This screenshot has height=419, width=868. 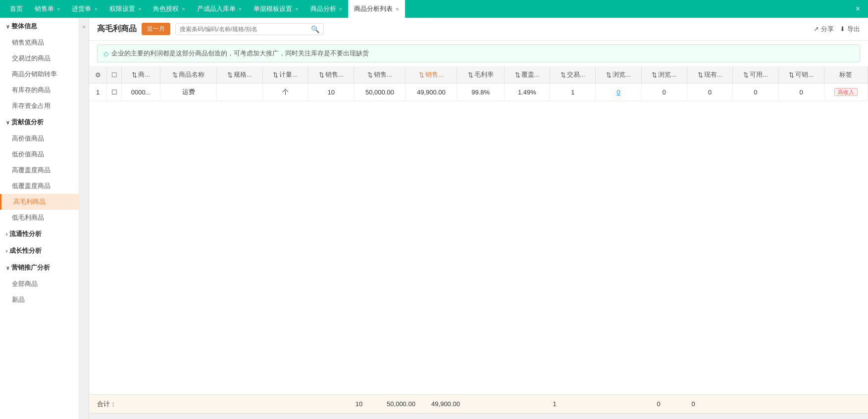 I want to click on row-name: 运费, so click(x=188, y=92).